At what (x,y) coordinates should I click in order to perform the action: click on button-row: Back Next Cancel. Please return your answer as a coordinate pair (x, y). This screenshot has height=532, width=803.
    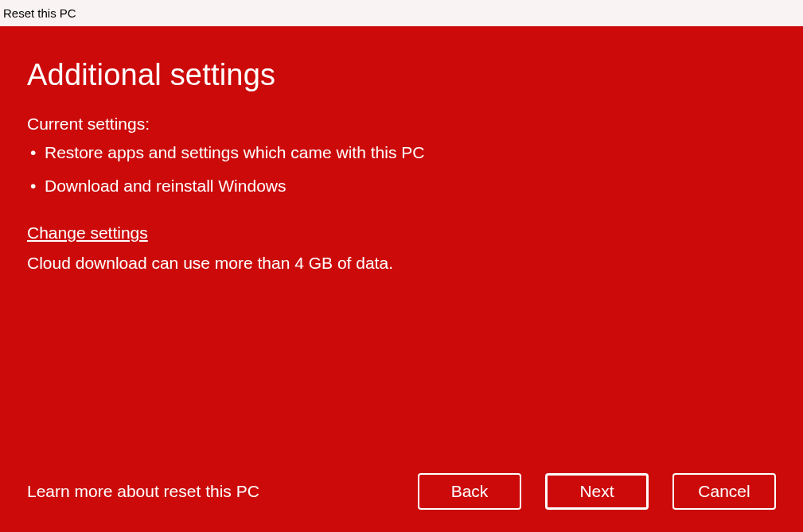
    Looking at the image, I should click on (597, 491).